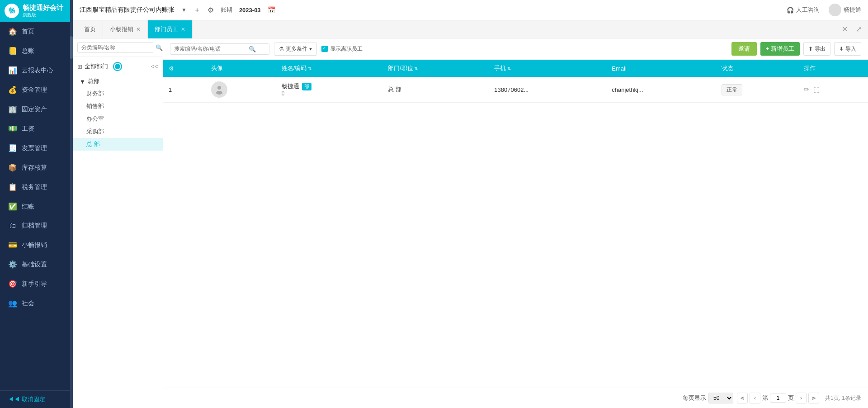 This screenshot has width=868, height=408. I want to click on dept-root-label: 总部, so click(94, 81).